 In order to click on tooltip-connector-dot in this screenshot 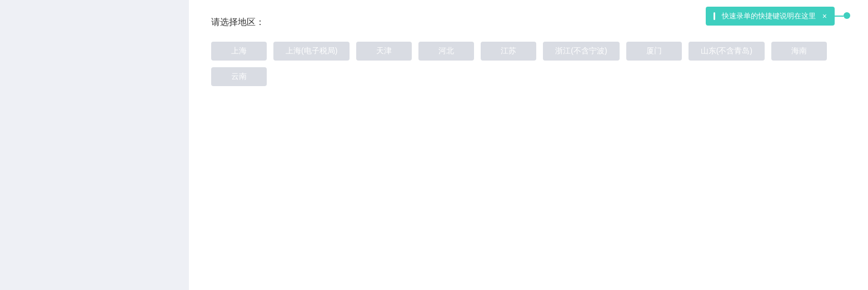, I will do `click(847, 16)`.